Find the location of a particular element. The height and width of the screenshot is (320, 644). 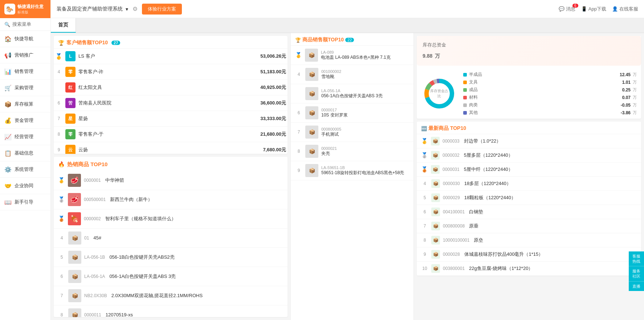

rank-num: 4 is located at coordinates (62, 238).